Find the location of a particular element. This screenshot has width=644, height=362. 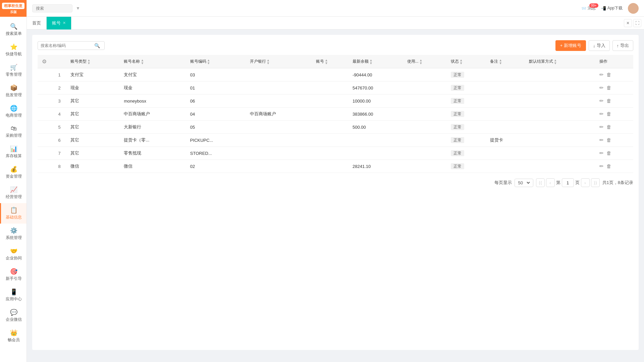

sidebar-item-quick-nav-label: 快捷导航 is located at coordinates (14, 54).